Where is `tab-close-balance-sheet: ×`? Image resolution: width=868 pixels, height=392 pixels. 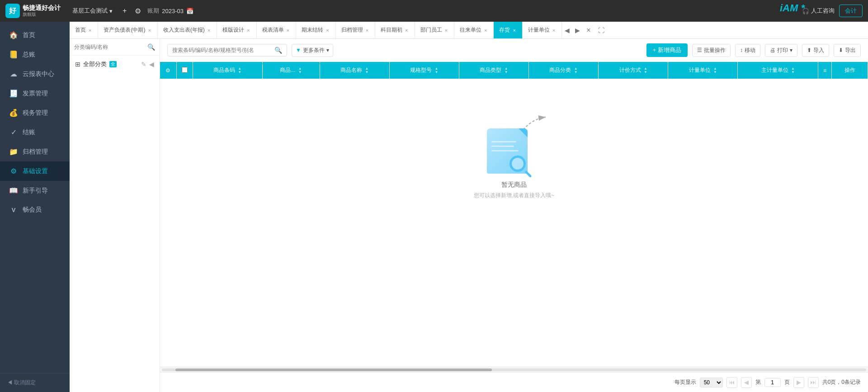
tab-close-balance-sheet: × is located at coordinates (149, 30).